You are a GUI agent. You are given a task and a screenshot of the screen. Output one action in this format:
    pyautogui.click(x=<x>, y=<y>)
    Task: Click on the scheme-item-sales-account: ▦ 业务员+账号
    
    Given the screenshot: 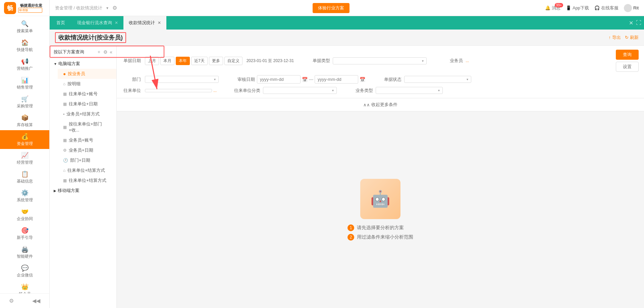 What is the action you would take?
    pyautogui.click(x=87, y=140)
    